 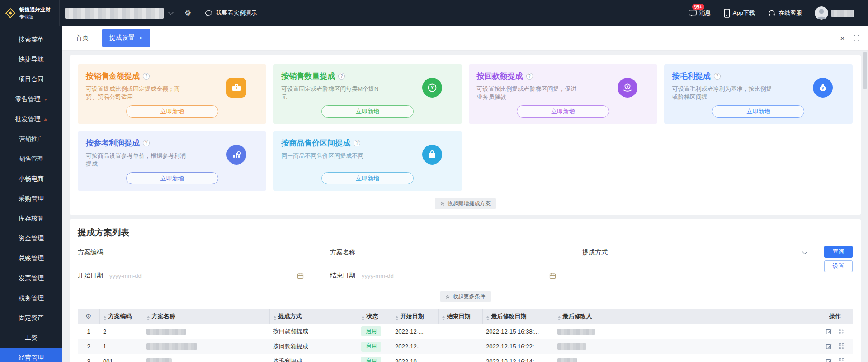 What do you see at coordinates (31, 179) in the screenshot?
I see `sidebar-item-ecommerce: 小畅电商` at bounding box center [31, 179].